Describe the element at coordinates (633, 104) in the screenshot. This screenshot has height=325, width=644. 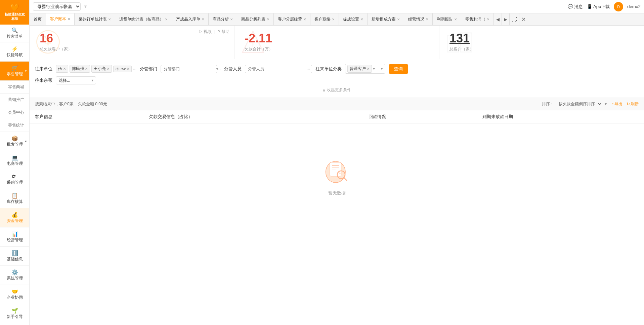
I see `refresh-button: ↻ 刷新` at that location.